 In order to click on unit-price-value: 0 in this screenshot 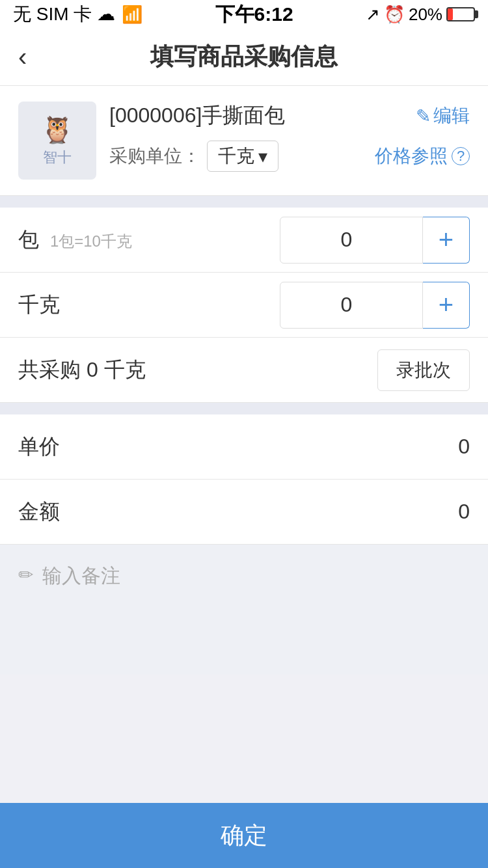, I will do `click(464, 446)`.